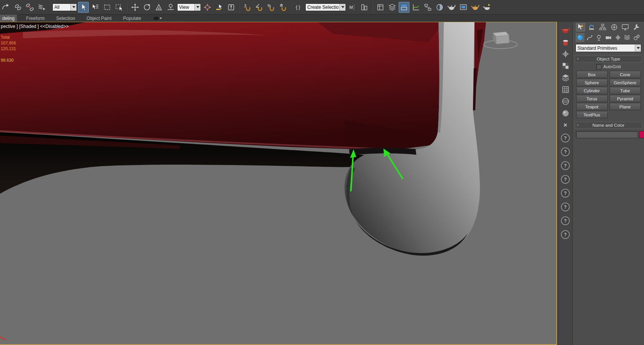 This screenshot has width=644, height=345. I want to click on checker-toolbar-button, so click(566, 66).